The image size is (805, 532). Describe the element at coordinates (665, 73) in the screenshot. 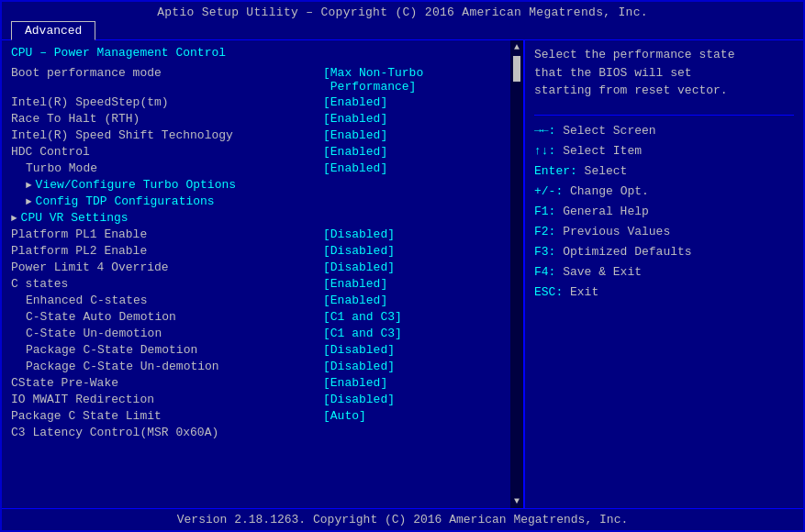

I see `help-text: Select the performance statethat the BIO…` at that location.